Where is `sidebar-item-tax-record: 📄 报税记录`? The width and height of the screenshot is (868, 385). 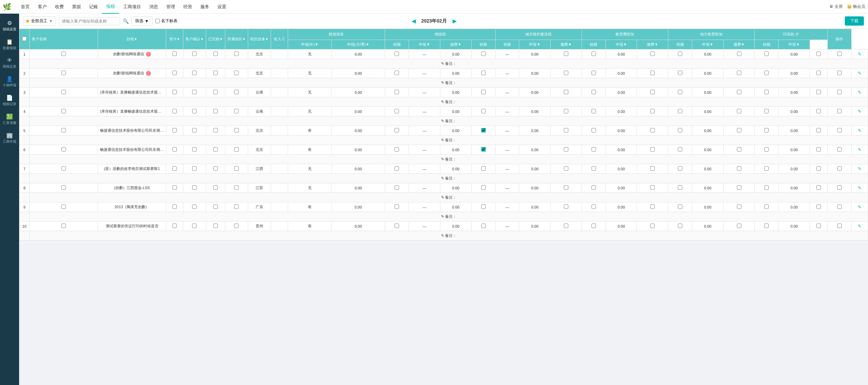 sidebar-item-tax-record: 📄 报税记录 is located at coordinates (10, 100).